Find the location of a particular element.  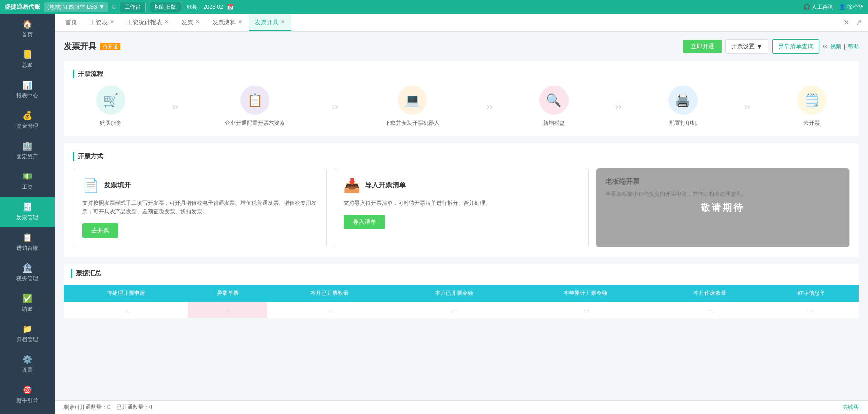

flow-arrow-5: ›› is located at coordinates (747, 106).